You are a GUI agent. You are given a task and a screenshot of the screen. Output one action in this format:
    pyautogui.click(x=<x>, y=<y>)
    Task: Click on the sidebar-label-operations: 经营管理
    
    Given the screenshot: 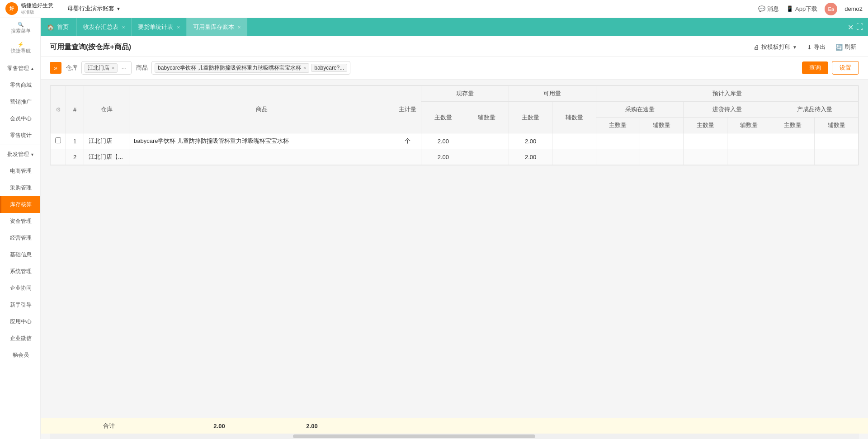 What is the action you would take?
    pyautogui.click(x=21, y=238)
    